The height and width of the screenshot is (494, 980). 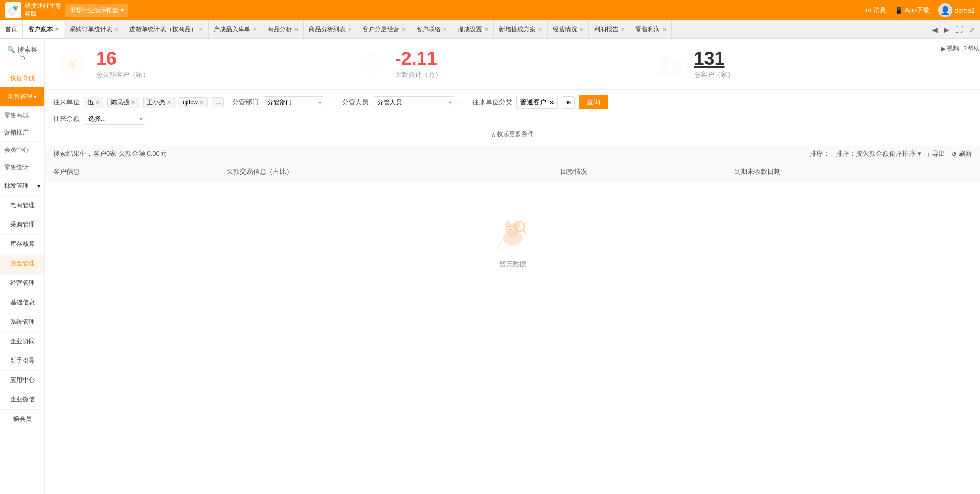 I want to click on search-menu-button: 🔍 搜索菜单, so click(x=22, y=54).